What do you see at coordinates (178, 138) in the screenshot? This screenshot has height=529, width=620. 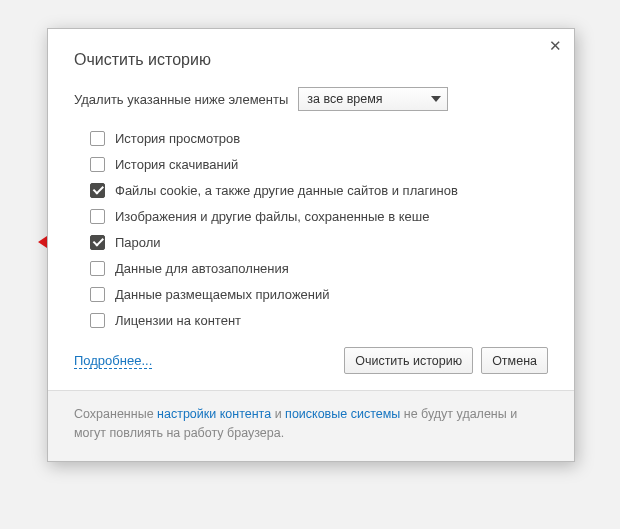 I see `checkbox-label: История просмотров` at bounding box center [178, 138].